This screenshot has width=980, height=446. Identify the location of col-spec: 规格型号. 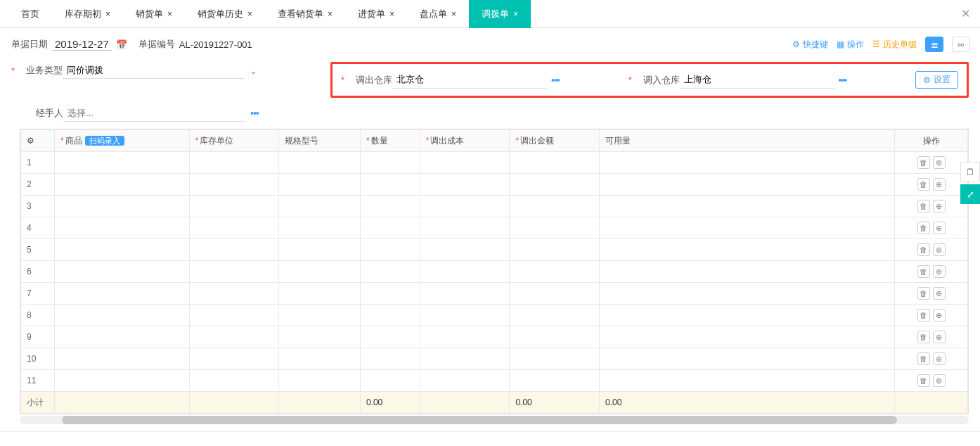
(320, 141).